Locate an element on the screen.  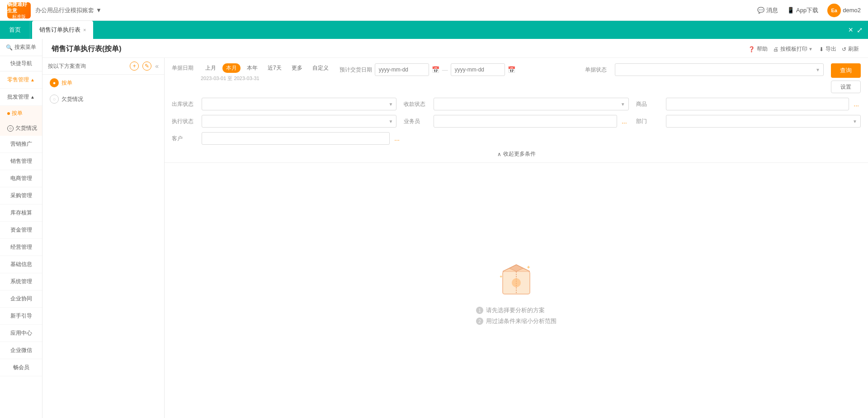
sidebar-item-operation: 经营管理 is located at coordinates (21, 247).